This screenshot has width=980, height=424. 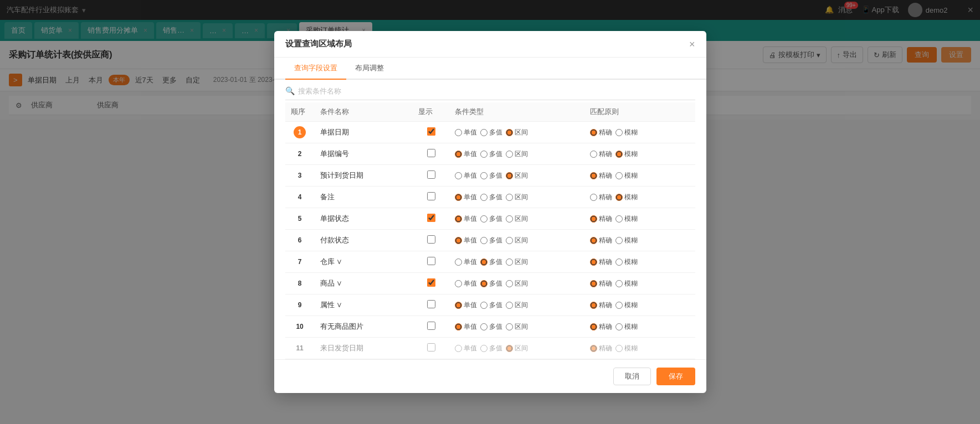 I want to click on dialog-table: 顺序 条件名称 显示 条件类型 匹配原则 1单据日期单值多值区间精确模糊2单据编…, so click(x=490, y=111).